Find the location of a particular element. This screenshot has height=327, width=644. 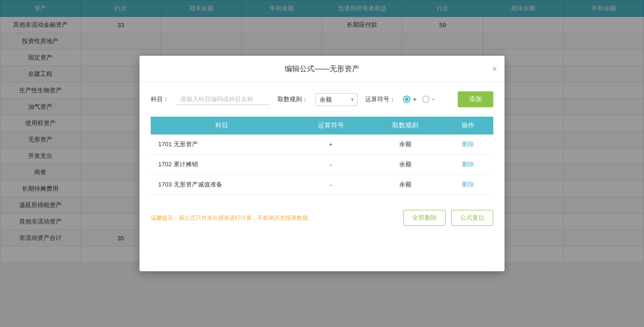

formula-header-cell: 取数规则 is located at coordinates (405, 126).